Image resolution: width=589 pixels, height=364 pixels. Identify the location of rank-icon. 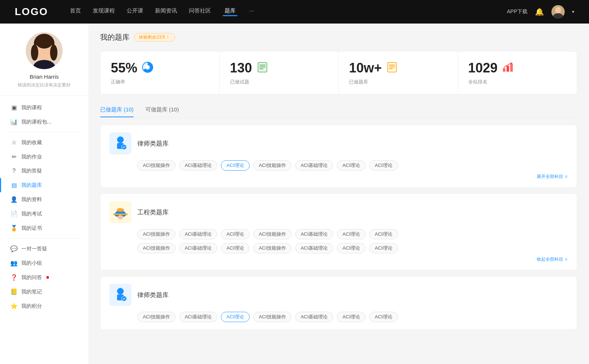
(508, 68).